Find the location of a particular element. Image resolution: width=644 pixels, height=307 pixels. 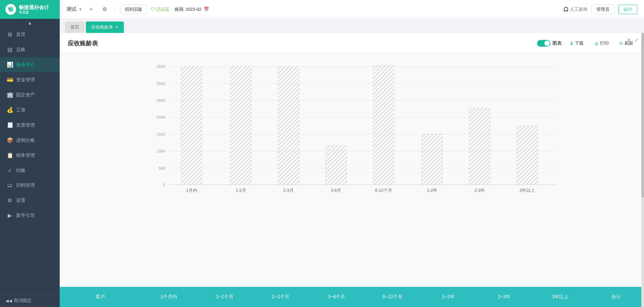

workspace-selector: 测试 ▼ is located at coordinates (74, 9).